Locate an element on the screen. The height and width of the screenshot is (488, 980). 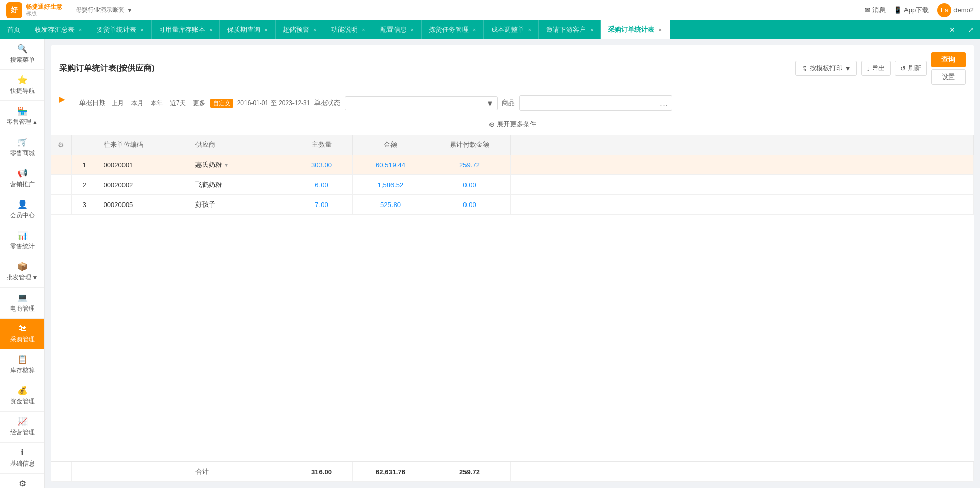
date-shortcut-thisyear: 本年 is located at coordinates (157, 103).